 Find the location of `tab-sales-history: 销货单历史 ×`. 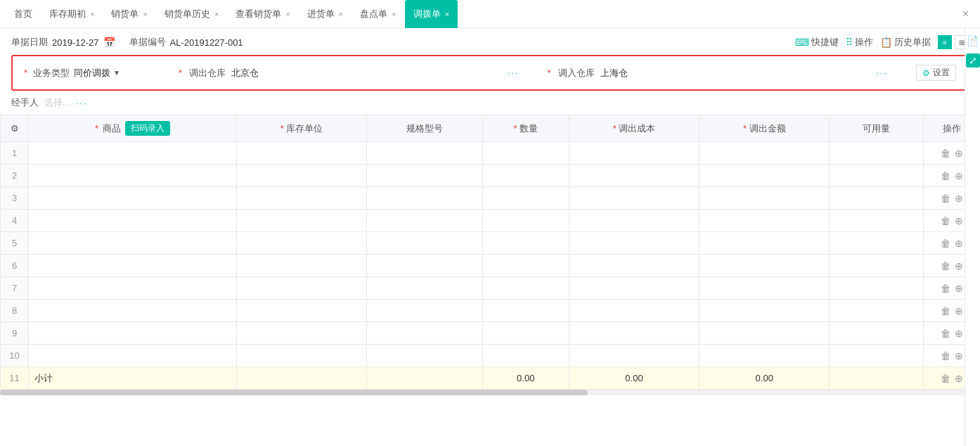

tab-sales-history: 销货单历史 × is located at coordinates (191, 14).